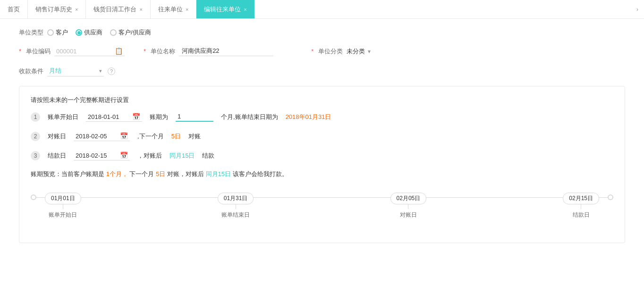 This screenshot has width=644, height=287. Describe the element at coordinates (135, 33) in the screenshot. I see `radio-customer-supplier-label: 客户/供应商` at that location.